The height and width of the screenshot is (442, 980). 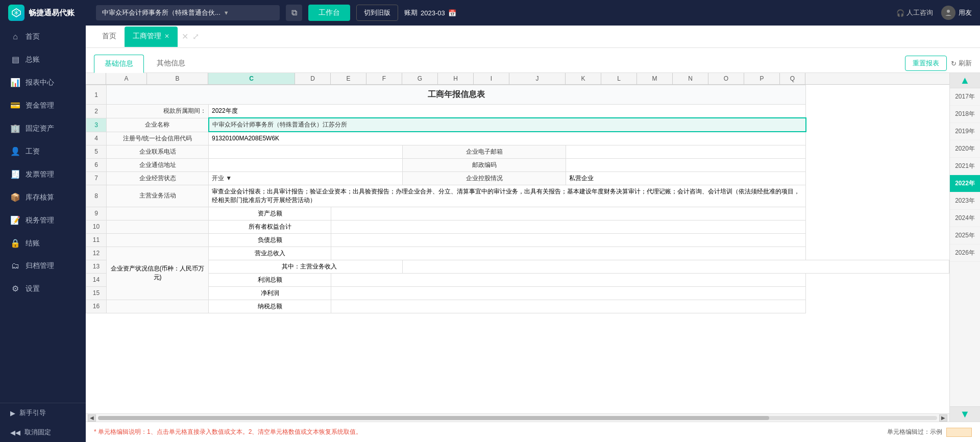 I want to click on year-scroll-down: ▼, so click(x=965, y=414).